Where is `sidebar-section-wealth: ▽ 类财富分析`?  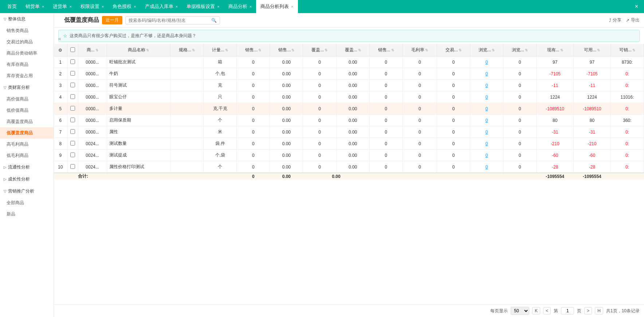
sidebar-section-wealth: ▽ 类财富分析 is located at coordinates (27, 87).